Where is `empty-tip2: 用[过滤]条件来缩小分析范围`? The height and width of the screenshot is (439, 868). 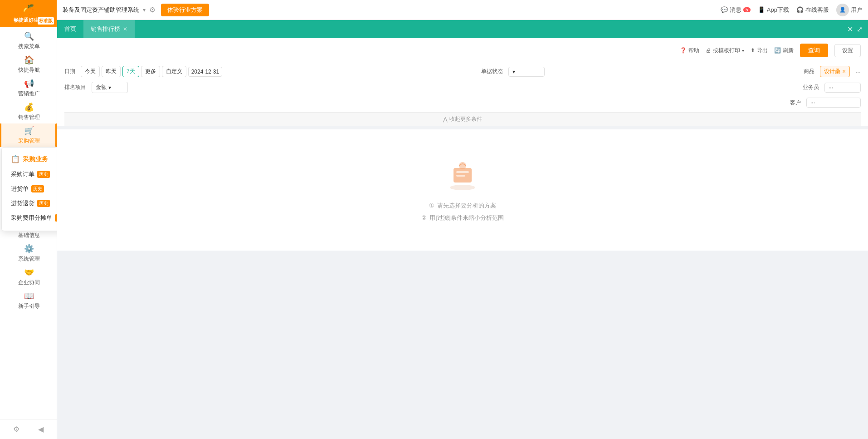 empty-tip2: 用[过滤]条件来缩小分析范围 is located at coordinates (466, 218).